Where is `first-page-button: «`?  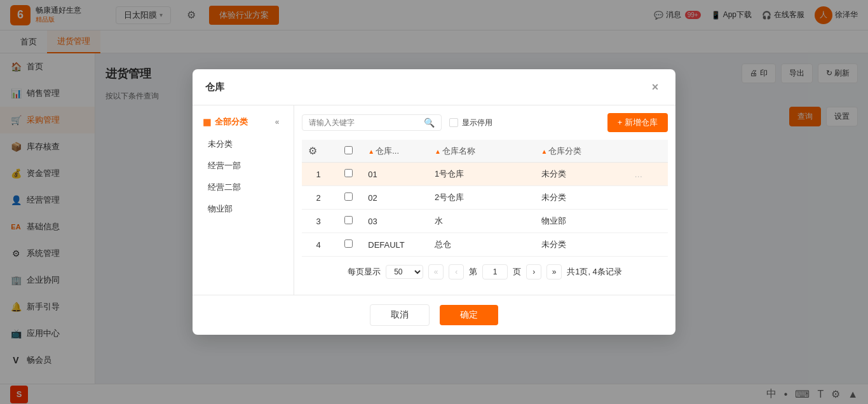
first-page-button: « is located at coordinates (436, 272).